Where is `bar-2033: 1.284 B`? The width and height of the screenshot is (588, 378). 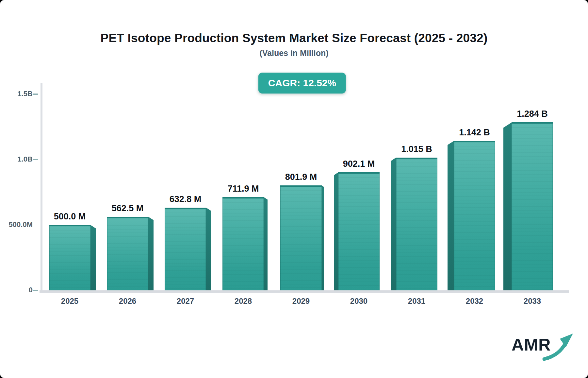 bar-2033: 1.284 B is located at coordinates (532, 206).